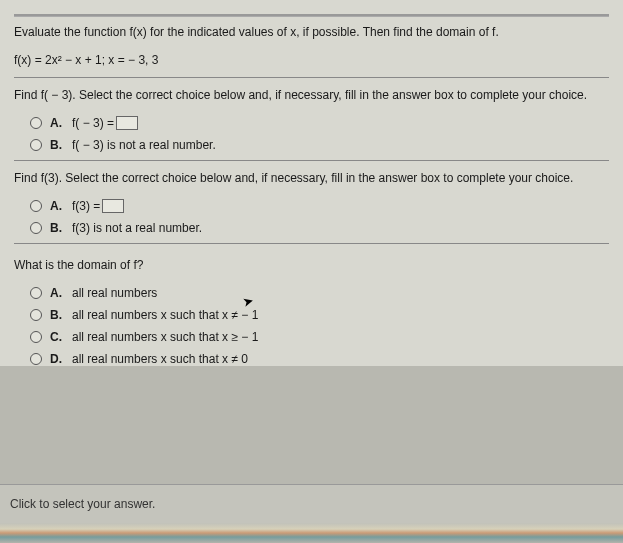  What do you see at coordinates (320, 293) in the screenshot?
I see `part3-option-a: A. all real numbers` at bounding box center [320, 293].